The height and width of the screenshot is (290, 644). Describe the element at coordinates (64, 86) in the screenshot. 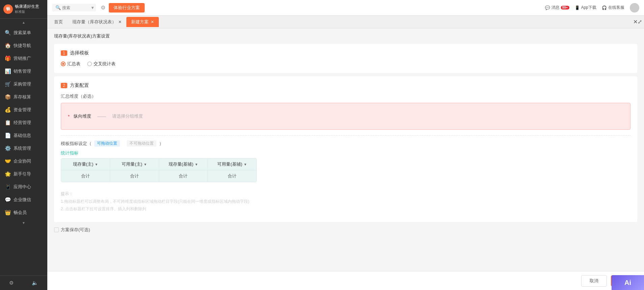

I see `step2-badge: 2` at that location.